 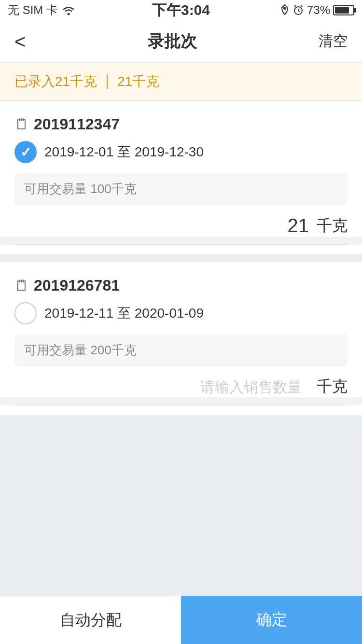 I want to click on batch-icon-1: 🗒, so click(x=22, y=125).